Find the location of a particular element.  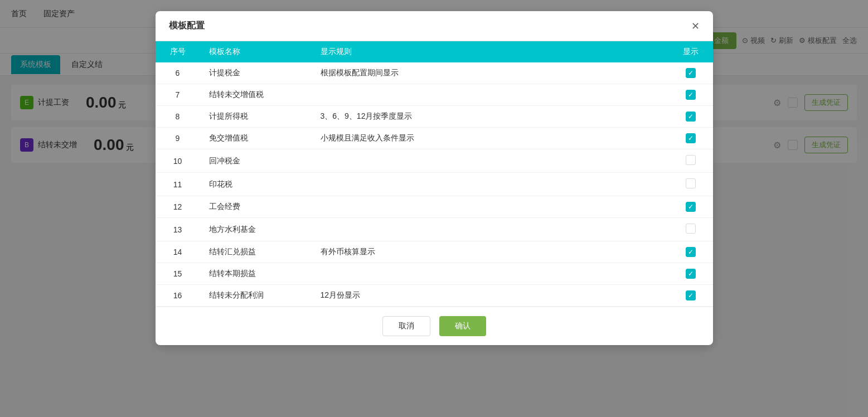

row-3-rule: 小规模且满足收入条件显示 is located at coordinates (490, 138).